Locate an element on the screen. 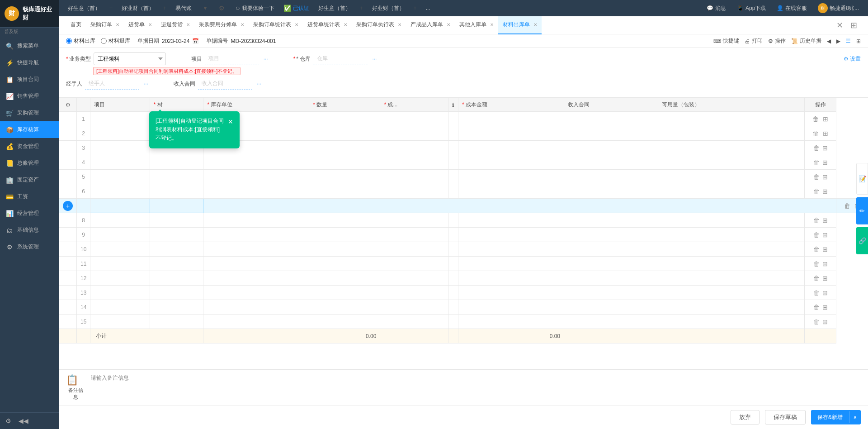  sidebar-item-finance: 💰 资金管理 is located at coordinates (29, 147).